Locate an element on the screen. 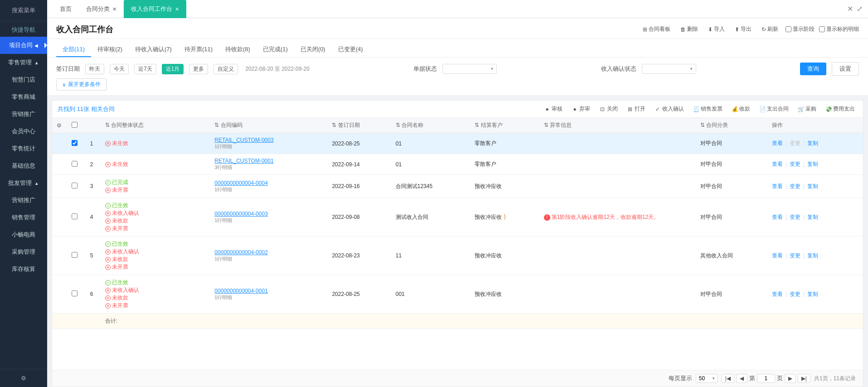 The height and width of the screenshot is (387, 868). window-maximize-icon: ⤢ is located at coordinates (859, 9).